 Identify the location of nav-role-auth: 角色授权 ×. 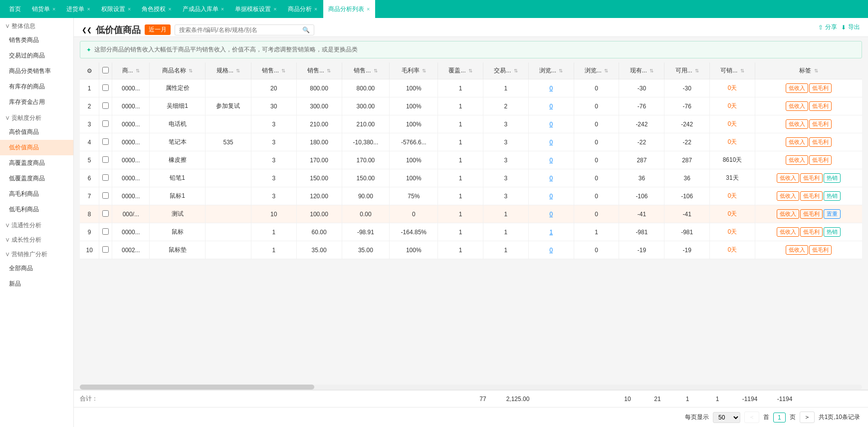
(157, 9).